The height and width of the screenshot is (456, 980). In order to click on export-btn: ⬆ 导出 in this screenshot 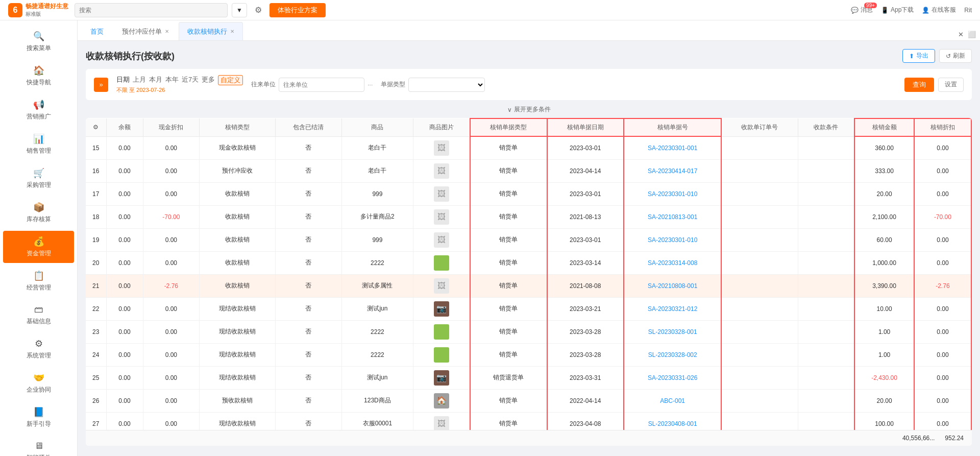, I will do `click(919, 56)`.